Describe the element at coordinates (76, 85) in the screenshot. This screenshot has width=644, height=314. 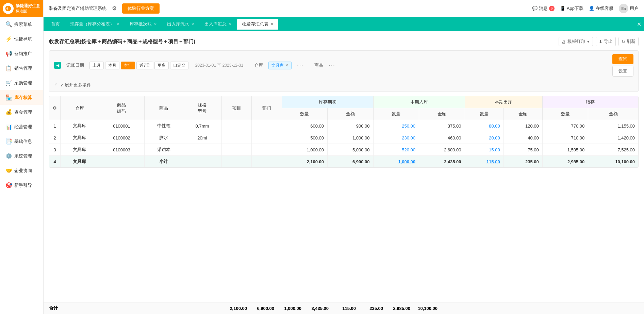
I see `expand-conditions-btn: ∨ 展开更多条件` at that location.